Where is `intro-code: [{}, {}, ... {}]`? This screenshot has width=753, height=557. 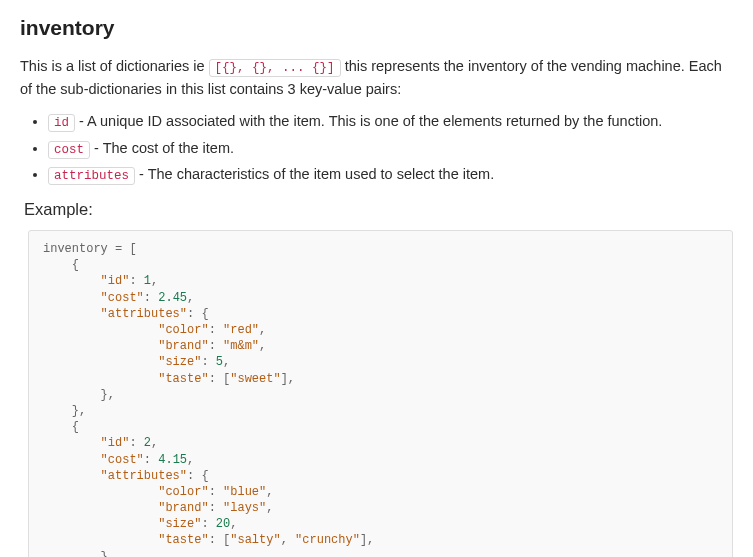
intro-code: [{}, {}, ... {}] is located at coordinates (275, 68).